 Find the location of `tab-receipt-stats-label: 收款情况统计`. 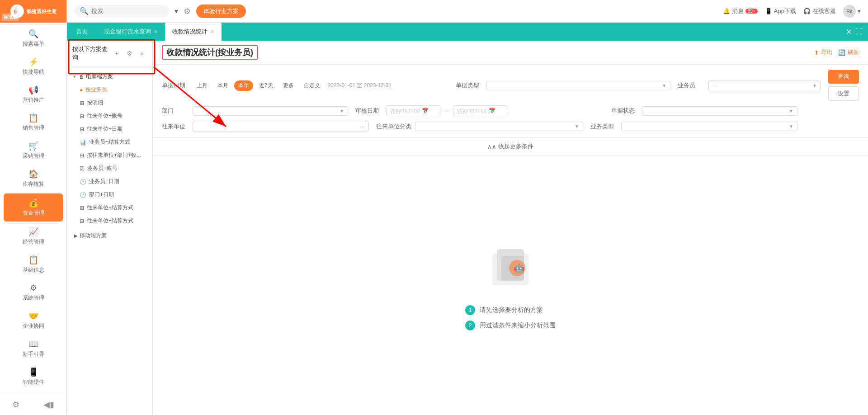

tab-receipt-stats-label: 收款情况统计 is located at coordinates (190, 32).